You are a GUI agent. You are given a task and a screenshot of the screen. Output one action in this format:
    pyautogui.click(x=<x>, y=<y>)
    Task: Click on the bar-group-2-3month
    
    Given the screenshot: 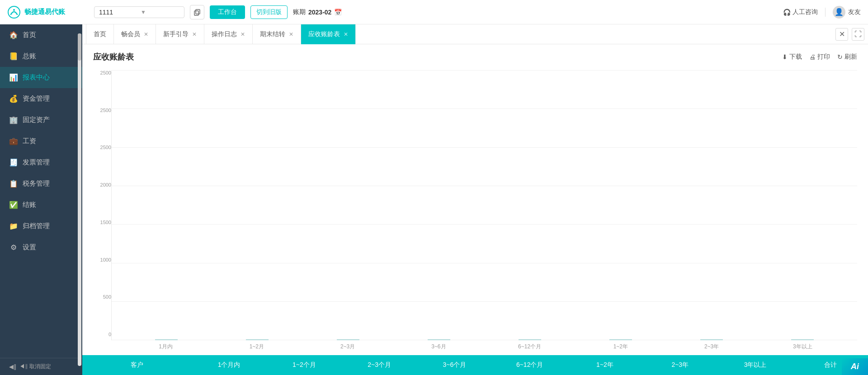 What is the action you would take?
    pyautogui.click(x=348, y=340)
    